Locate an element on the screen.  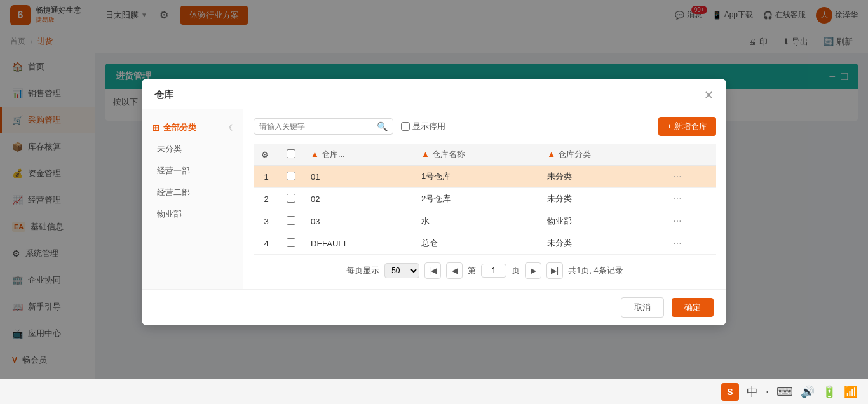
row-more-3: ··· is located at coordinates (691, 221).